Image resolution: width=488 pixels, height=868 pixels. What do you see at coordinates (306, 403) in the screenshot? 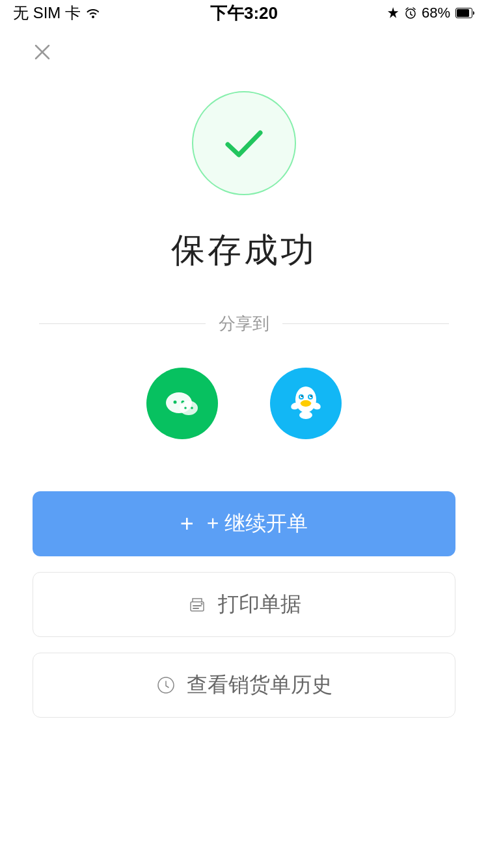
I see `qq-logo` at bounding box center [306, 403].